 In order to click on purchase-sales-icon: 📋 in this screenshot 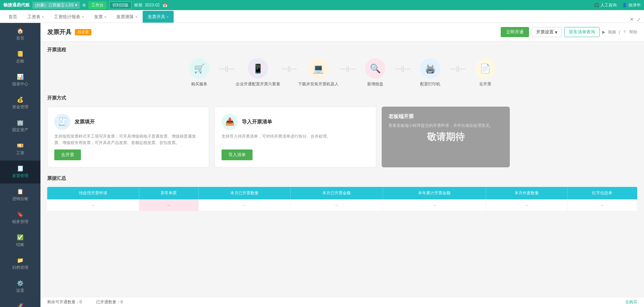, I will do `click(20, 192)`.